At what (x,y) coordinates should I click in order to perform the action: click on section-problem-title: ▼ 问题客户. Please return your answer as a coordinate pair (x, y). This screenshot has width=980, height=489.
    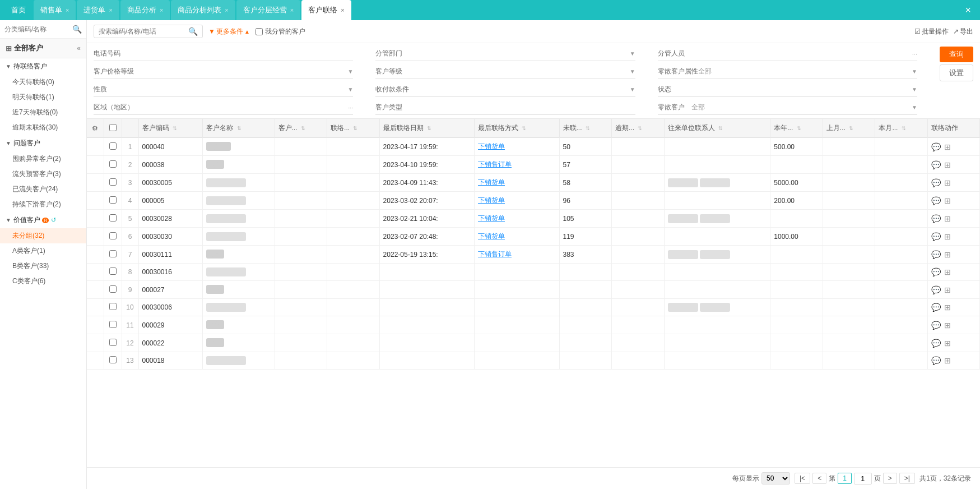
    Looking at the image, I should click on (43, 144).